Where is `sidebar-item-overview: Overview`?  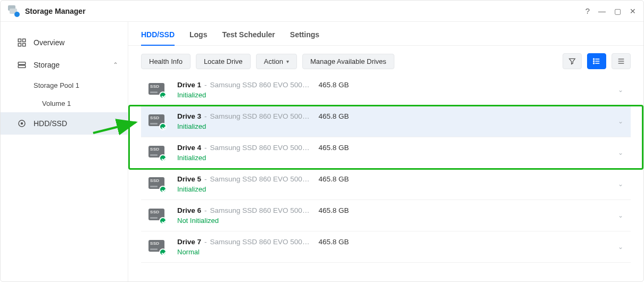 sidebar-item-overview: Overview is located at coordinates (64, 43).